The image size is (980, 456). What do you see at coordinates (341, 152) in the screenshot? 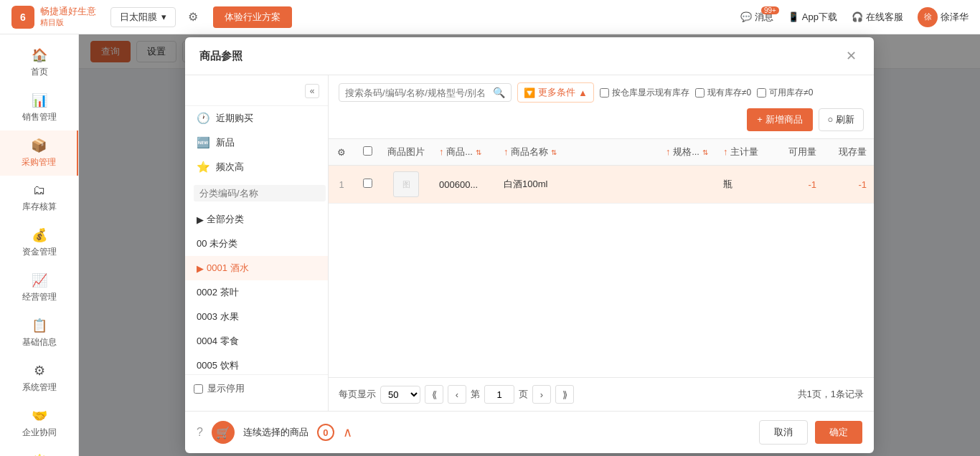
I see `col-setting-header: ⚙` at bounding box center [341, 152].